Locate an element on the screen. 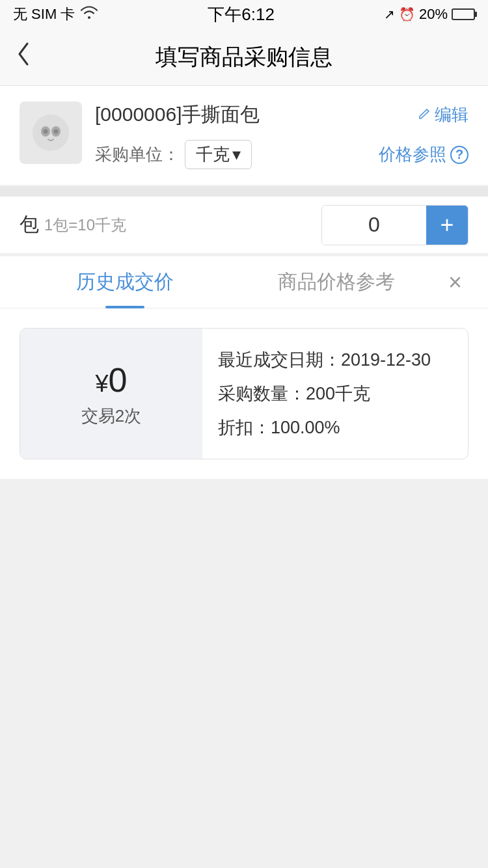 This screenshot has width=488, height=868. product-name: [0000006]手撕面包 is located at coordinates (177, 115).